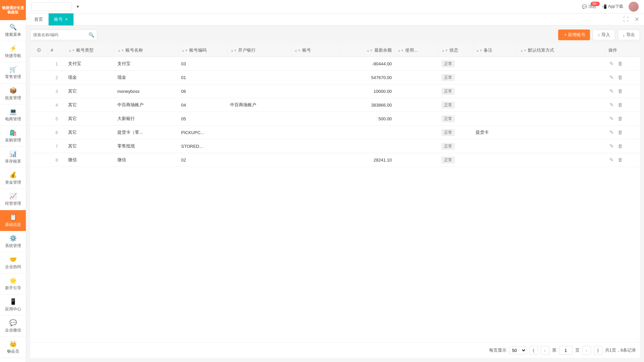 Image resolution: width=644 pixels, height=362 pixels. Describe the element at coordinates (13, 242) in the screenshot. I see `sidebar-item-system-mgmt: ⚙️ 系统管理` at that location.